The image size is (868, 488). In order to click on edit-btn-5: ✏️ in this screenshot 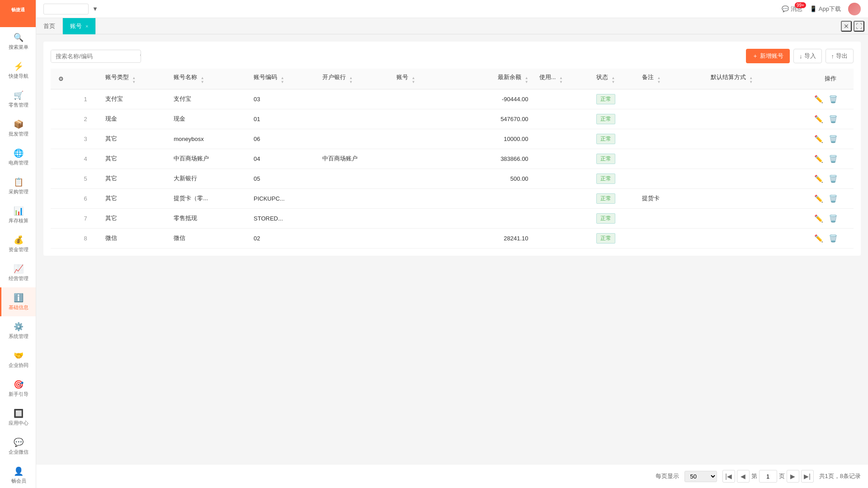, I will do `click(819, 199)`.